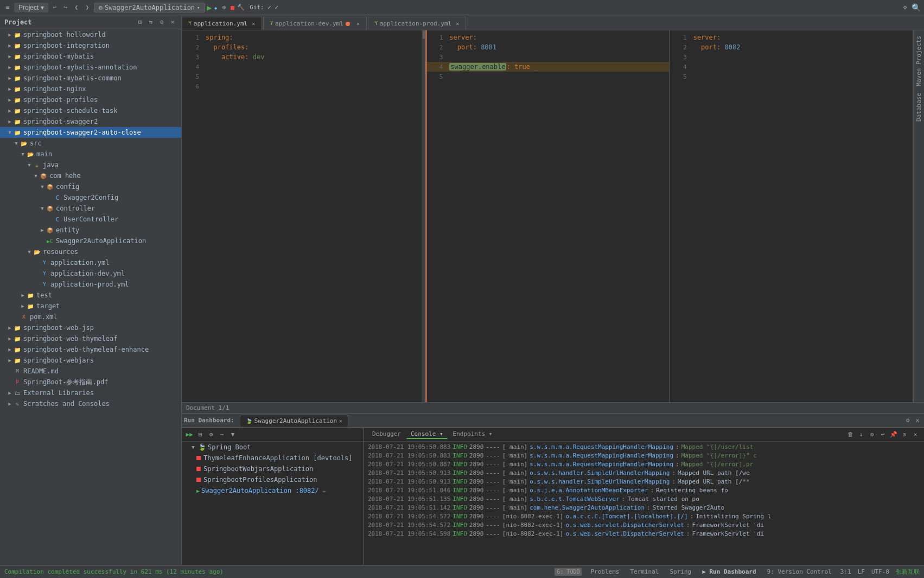 The height and width of the screenshot is (578, 924). Describe the element at coordinates (850, 435) in the screenshot. I see `console-clear-icon: 🗑` at that location.